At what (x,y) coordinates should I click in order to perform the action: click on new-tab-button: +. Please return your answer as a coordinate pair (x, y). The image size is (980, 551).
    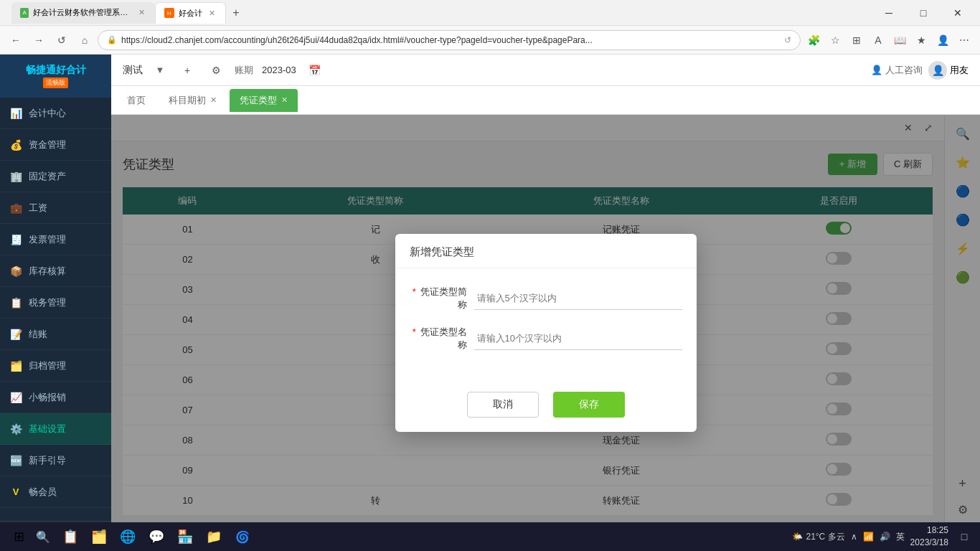
    Looking at the image, I should click on (236, 13).